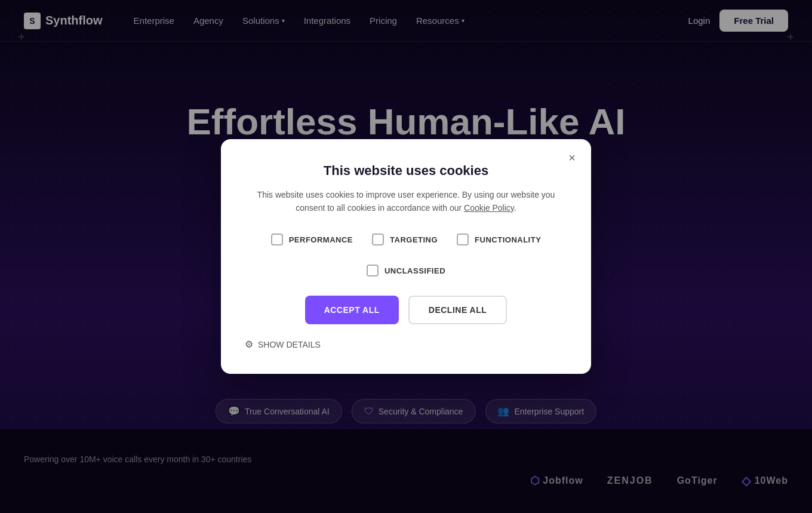  I want to click on accept-all-button: ACCEPT ALL, so click(352, 310).